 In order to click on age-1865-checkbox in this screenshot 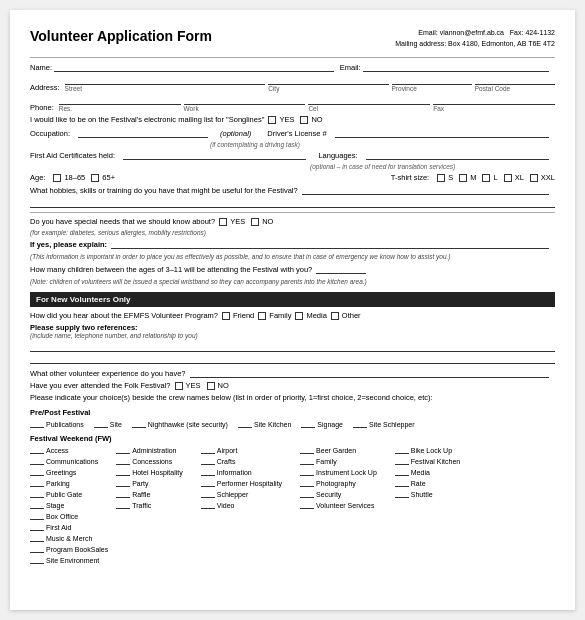, I will do `click(57, 178)`.